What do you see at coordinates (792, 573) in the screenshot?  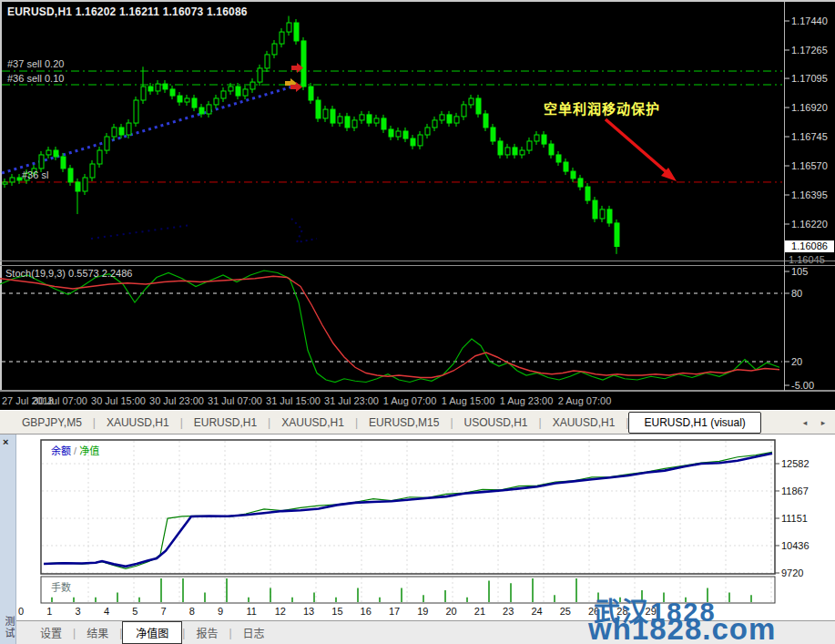 I see `equity-axis-label: 9720` at bounding box center [792, 573].